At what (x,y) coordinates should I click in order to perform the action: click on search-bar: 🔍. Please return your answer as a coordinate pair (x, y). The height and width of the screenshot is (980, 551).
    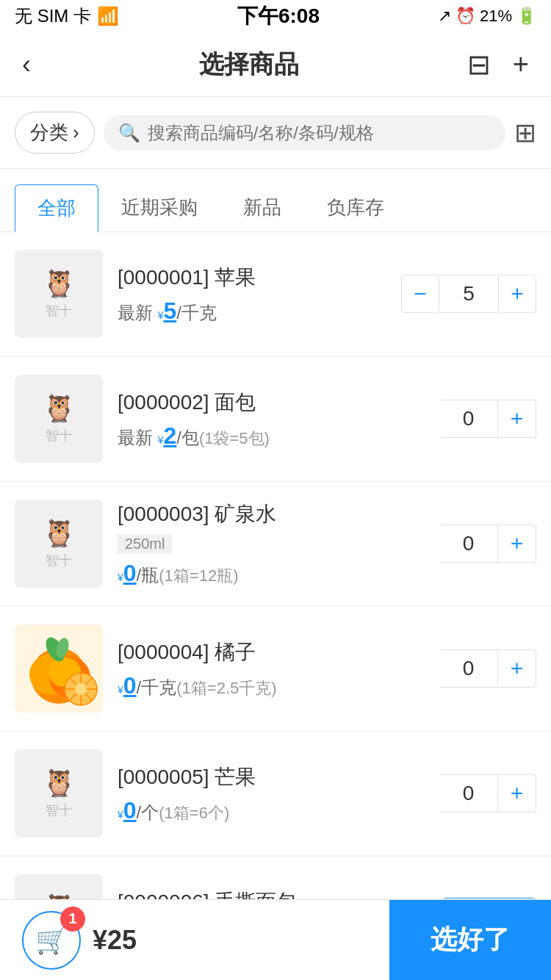
    Looking at the image, I should click on (304, 133).